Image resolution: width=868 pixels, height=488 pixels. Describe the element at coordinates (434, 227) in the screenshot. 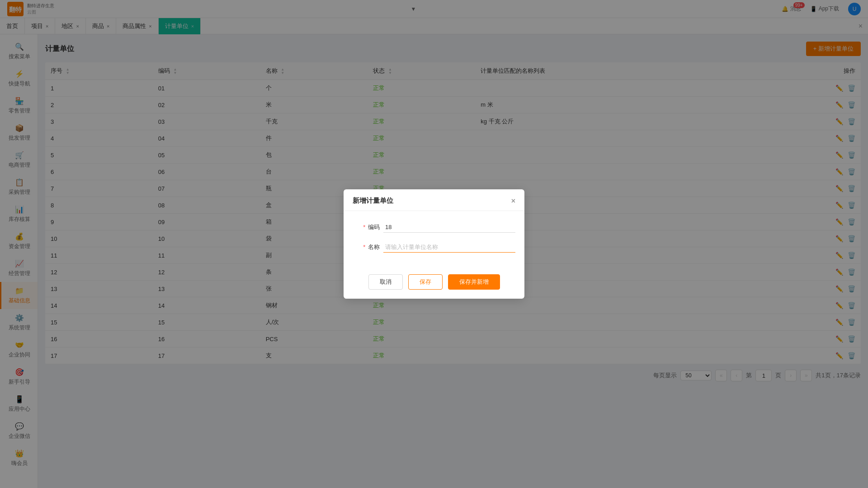

I see `form-row-code: * 编码` at that location.